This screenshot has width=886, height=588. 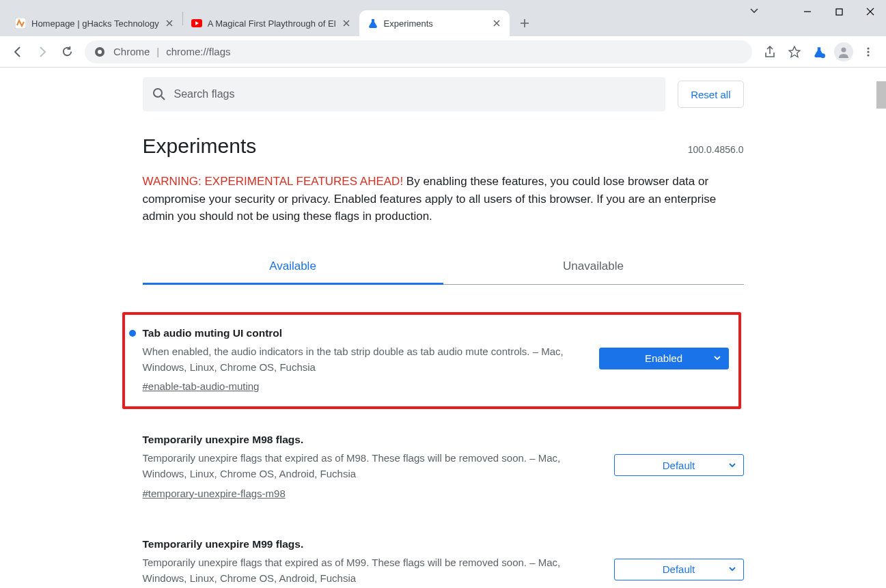 What do you see at coordinates (594, 267) in the screenshot?
I see `tab-unavailable: Unavailable` at bounding box center [594, 267].